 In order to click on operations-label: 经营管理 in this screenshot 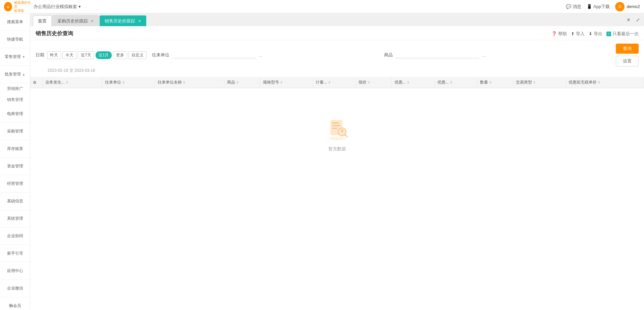, I will do `click(15, 184)`.